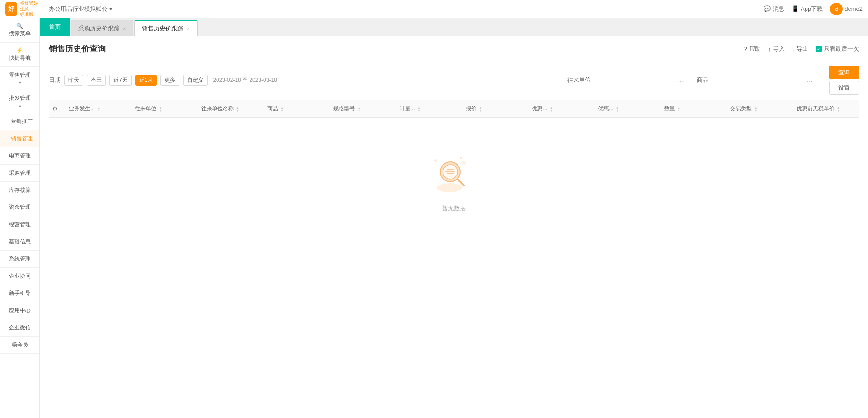 The image size is (868, 418). Describe the element at coordinates (20, 26) in the screenshot. I see `search-icon: 🔍` at that location.